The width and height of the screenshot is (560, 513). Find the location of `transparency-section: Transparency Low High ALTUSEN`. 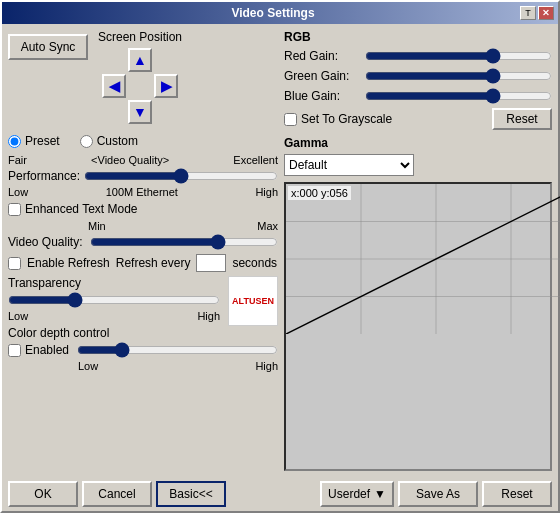

transparency-section: Transparency Low High ALTUSEN is located at coordinates (143, 299).